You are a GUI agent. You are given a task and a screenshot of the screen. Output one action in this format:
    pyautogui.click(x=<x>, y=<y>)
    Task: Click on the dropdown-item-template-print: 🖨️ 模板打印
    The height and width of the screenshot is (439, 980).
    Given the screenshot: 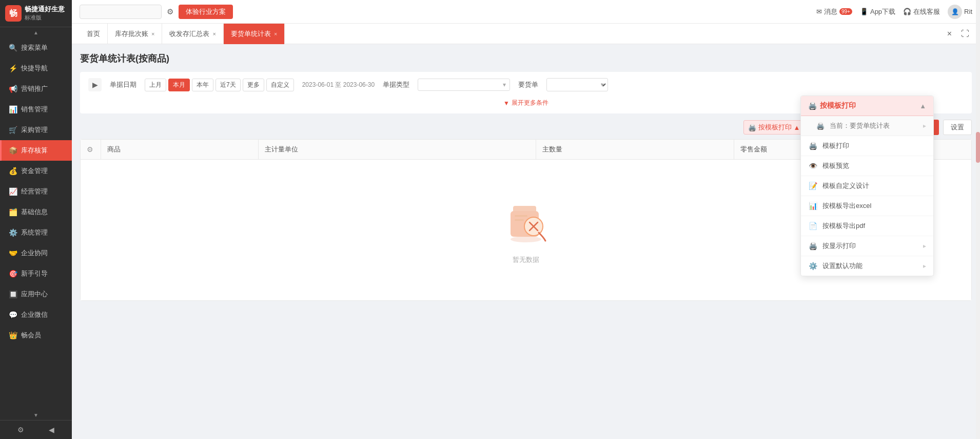 What is the action you would take?
    pyautogui.click(x=867, y=146)
    